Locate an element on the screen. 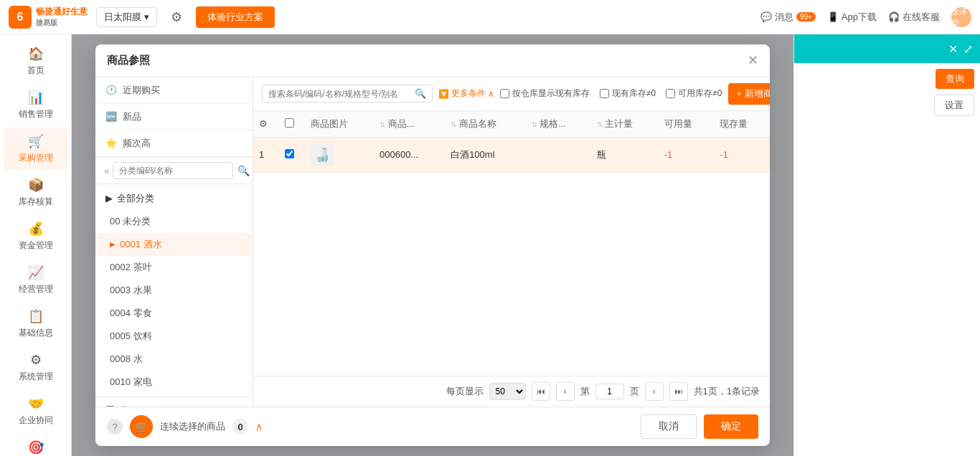 Image resolution: width=980 pixels, height=456 pixels. category-search-input is located at coordinates (173, 171).